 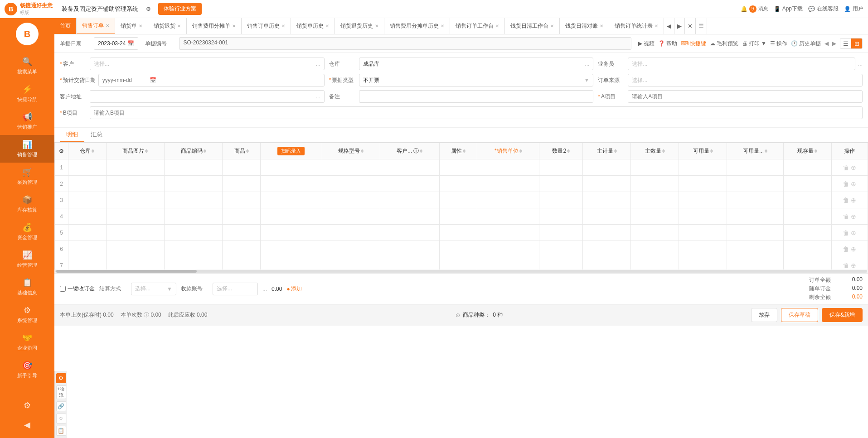 What do you see at coordinates (601, 26) in the screenshot?
I see `tab-close-daily-reconcile: ✕` at bounding box center [601, 26].